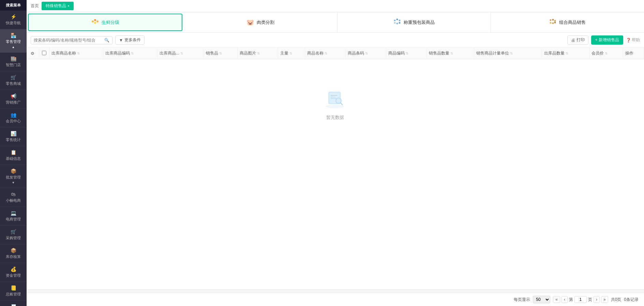  What do you see at coordinates (335, 291) in the screenshot?
I see `horizontal-scrollbar` at bounding box center [335, 291].